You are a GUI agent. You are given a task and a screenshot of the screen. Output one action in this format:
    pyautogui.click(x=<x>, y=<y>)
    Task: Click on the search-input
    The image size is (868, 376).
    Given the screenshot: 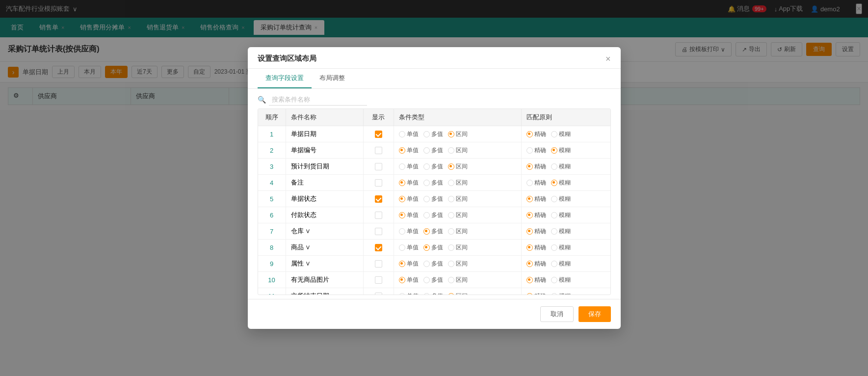 What is the action you would take?
    pyautogui.click(x=318, y=100)
    